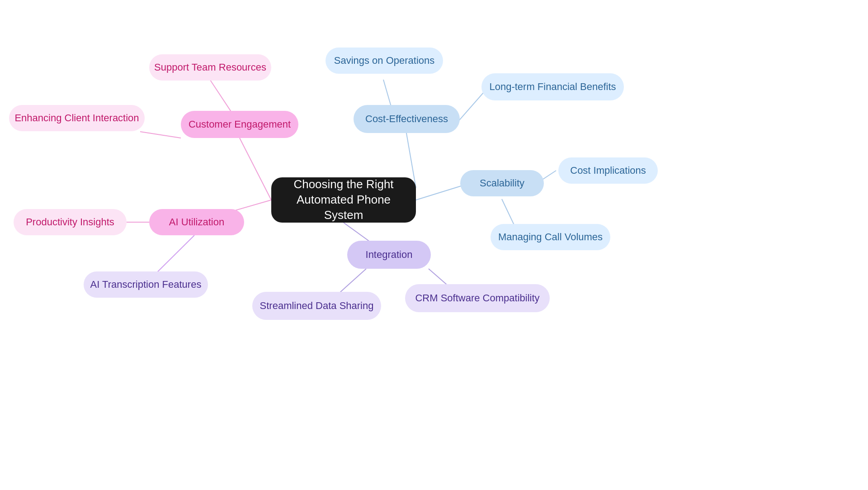 This screenshot has width=868, height=490. Describe the element at coordinates (146, 285) in the screenshot. I see `ai-transcription-node: AI Transcription Features` at that location.